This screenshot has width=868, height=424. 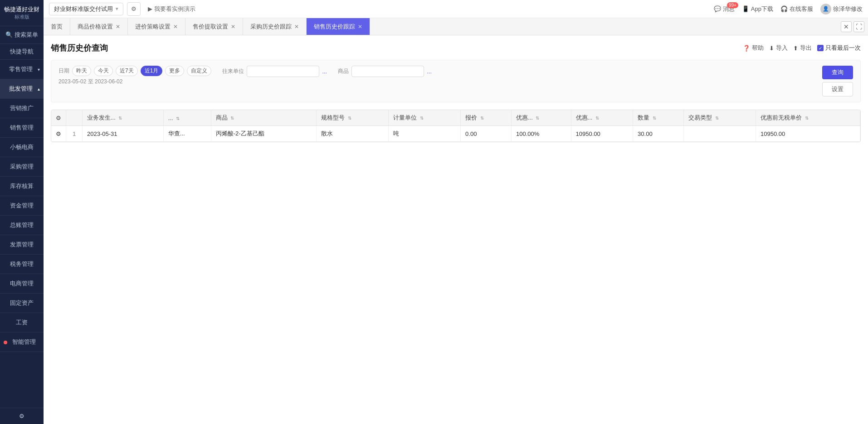 I want to click on tab-close-all-button: ✕, so click(x=846, y=27).